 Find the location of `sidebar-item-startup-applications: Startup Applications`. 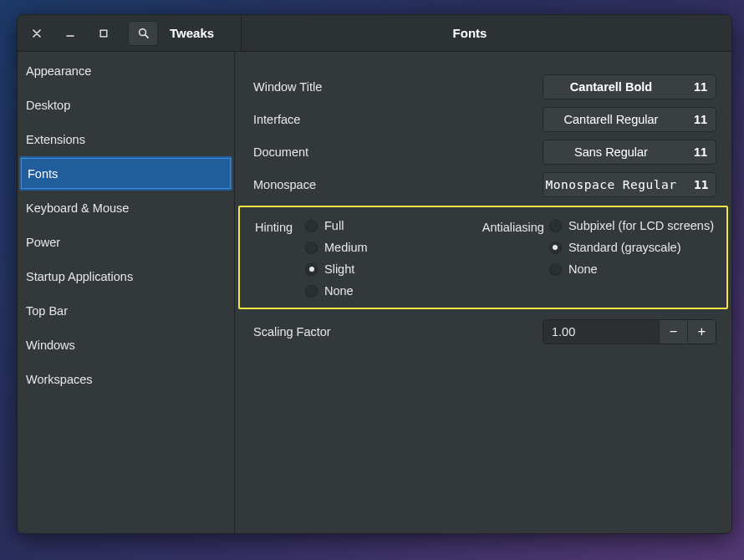

sidebar-item-startup-applications: Startup Applications is located at coordinates (125, 276).